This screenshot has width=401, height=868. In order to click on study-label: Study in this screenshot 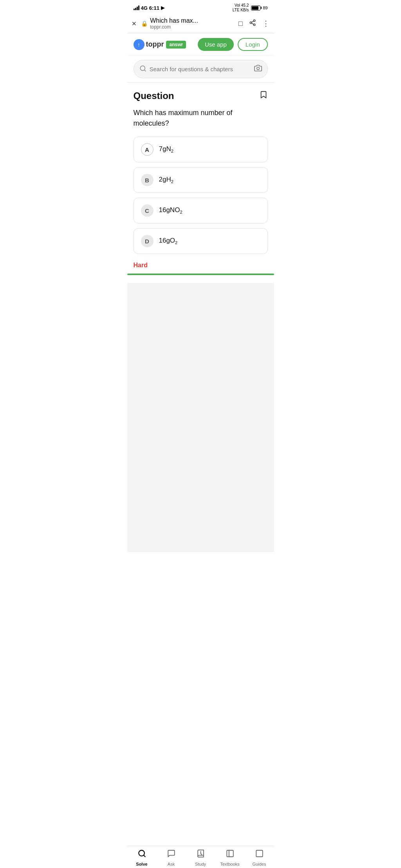, I will do `click(200, 864)`.